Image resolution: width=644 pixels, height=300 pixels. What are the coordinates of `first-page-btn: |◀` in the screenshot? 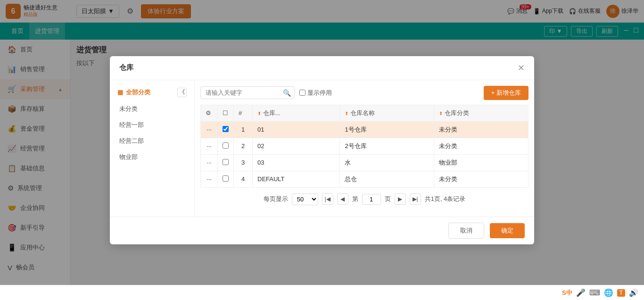 It's located at (328, 199).